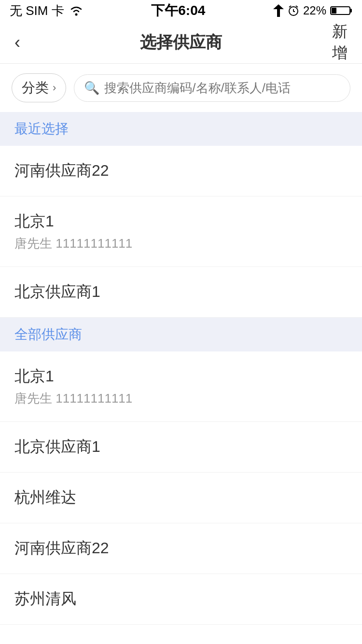  What do you see at coordinates (54, 88) in the screenshot?
I see `chevron-right-icon: ›` at bounding box center [54, 88].